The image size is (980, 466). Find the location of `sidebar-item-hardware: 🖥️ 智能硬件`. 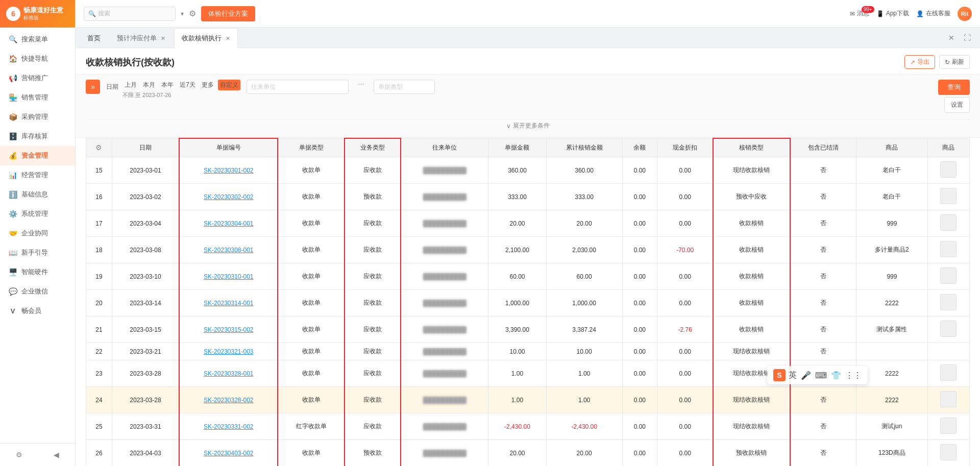

sidebar-item-hardware: 🖥️ 智能硬件 is located at coordinates (38, 272).